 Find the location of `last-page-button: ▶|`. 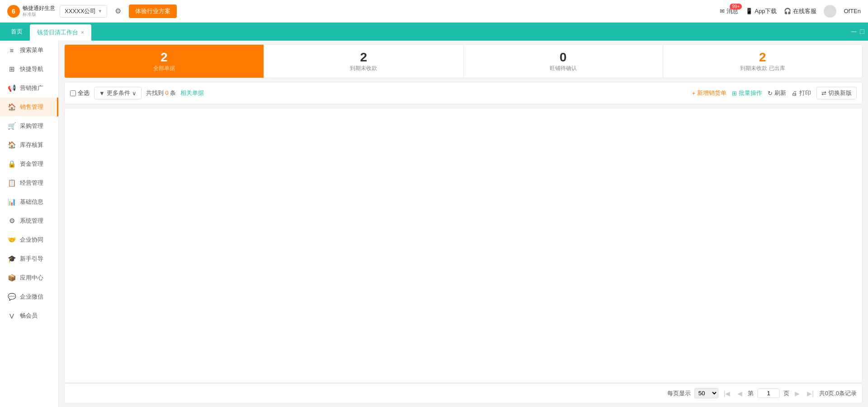

last-page-button: ▶| is located at coordinates (810, 393).